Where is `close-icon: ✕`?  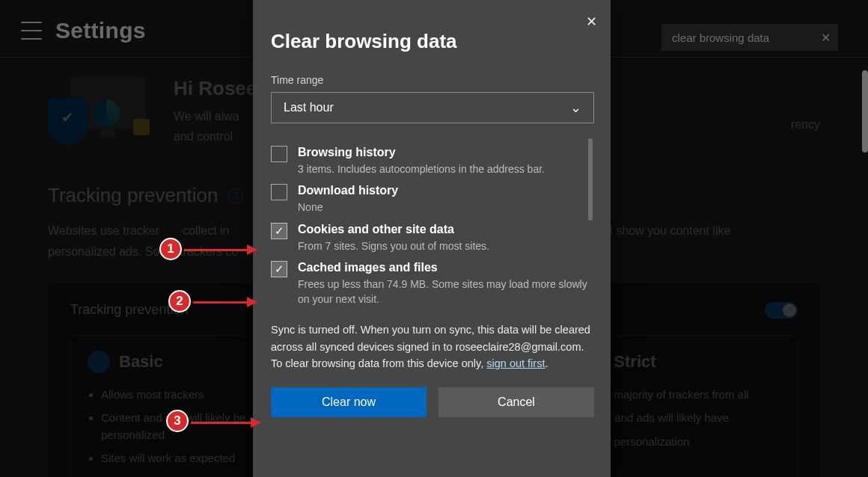 close-icon: ✕ is located at coordinates (591, 22).